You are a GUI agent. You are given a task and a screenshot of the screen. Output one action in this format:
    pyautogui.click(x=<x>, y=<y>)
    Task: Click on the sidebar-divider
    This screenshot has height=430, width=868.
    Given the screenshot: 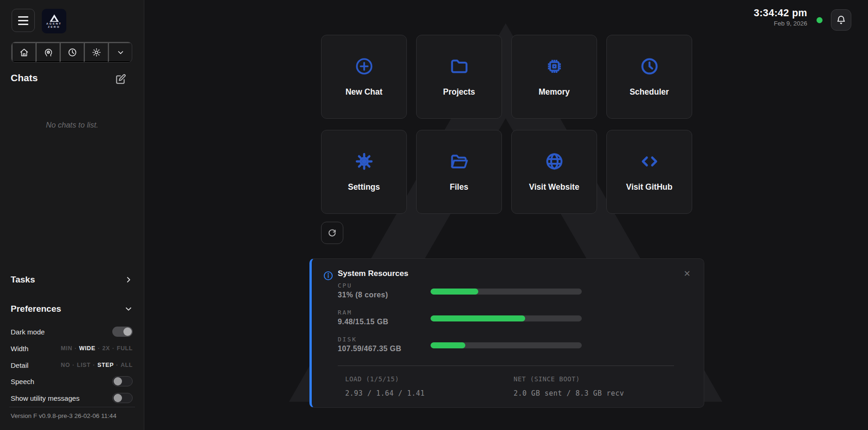 What is the action you would take?
    pyautogui.click(x=72, y=407)
    